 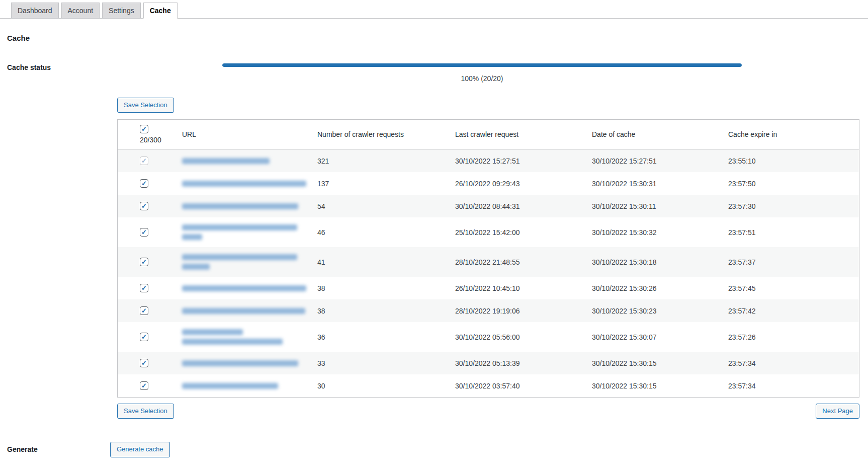 What do you see at coordinates (660, 232) in the screenshot?
I see `cache-date-cell: 30/10/2022 15:30:32` at bounding box center [660, 232].